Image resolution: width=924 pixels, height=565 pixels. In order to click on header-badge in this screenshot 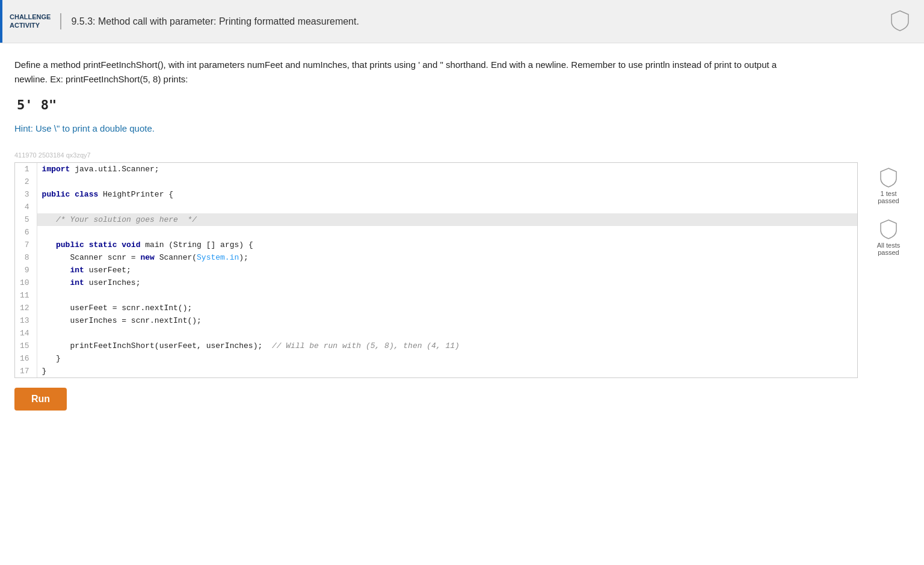, I will do `click(900, 22)`.